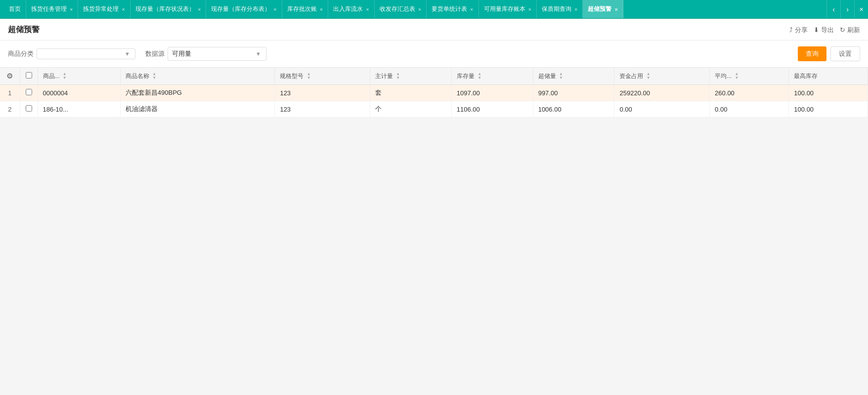  Describe the element at coordinates (829, 54) in the screenshot. I see `filter-buttons: 查询 设置` at that location.